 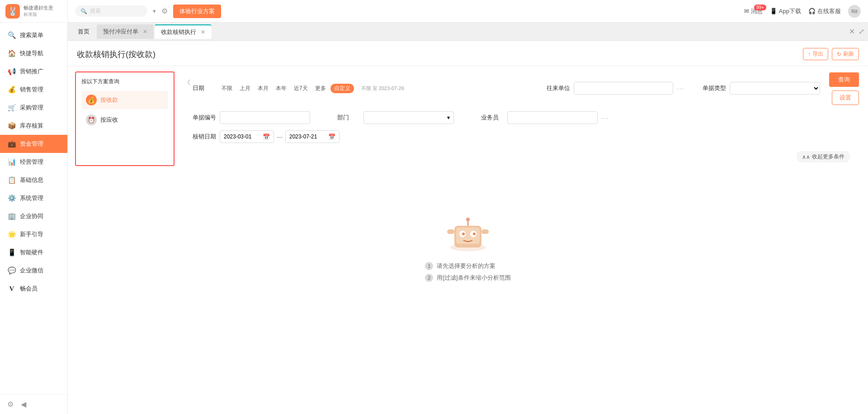 What do you see at coordinates (545, 118) in the screenshot?
I see `filter-staff-item: 业务员 ···` at bounding box center [545, 118].